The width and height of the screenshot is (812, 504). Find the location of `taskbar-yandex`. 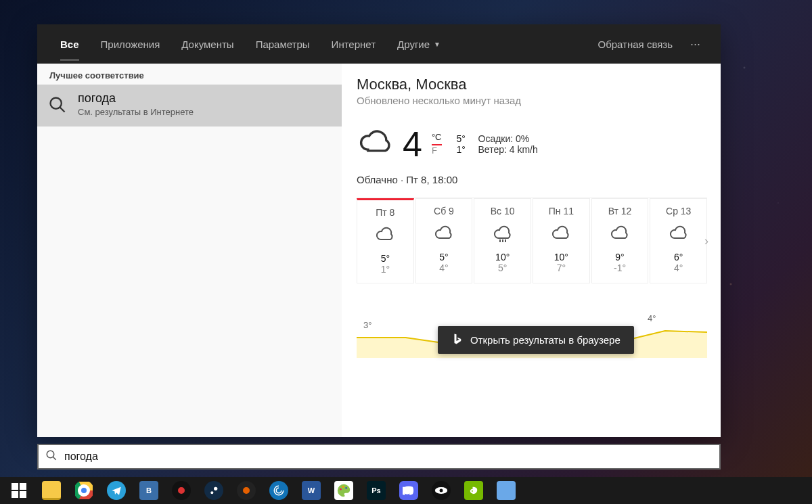

taskbar-yandex is located at coordinates (181, 490).